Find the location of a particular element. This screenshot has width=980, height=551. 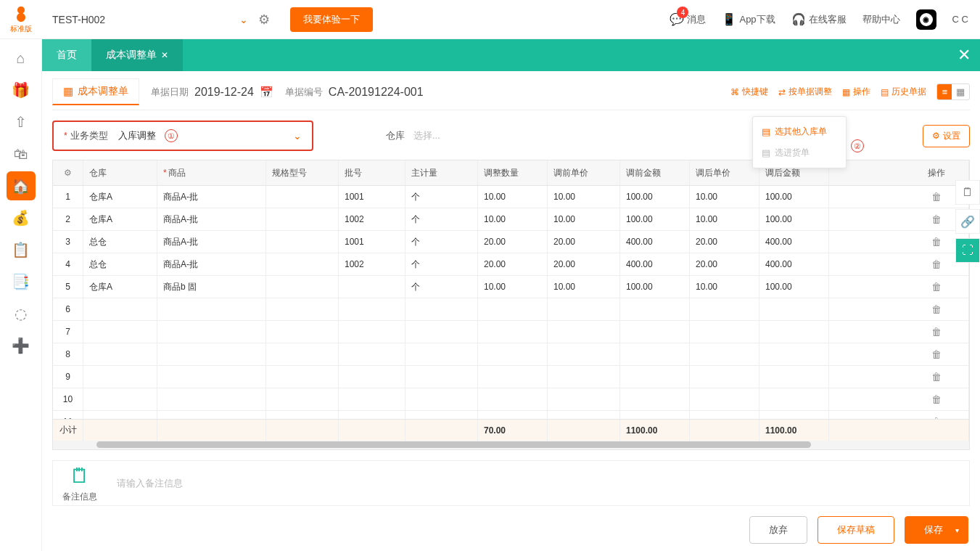

table-row: 11🗑 is located at coordinates (511, 415).